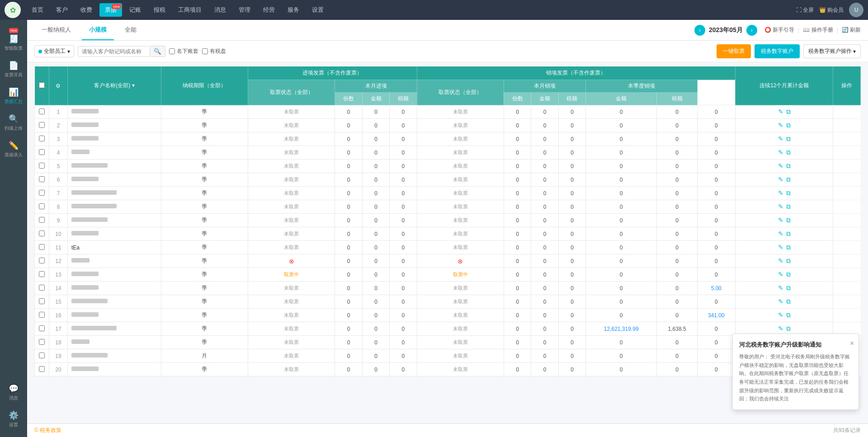  I want to click on nav-item-经营: 经营, so click(269, 10).